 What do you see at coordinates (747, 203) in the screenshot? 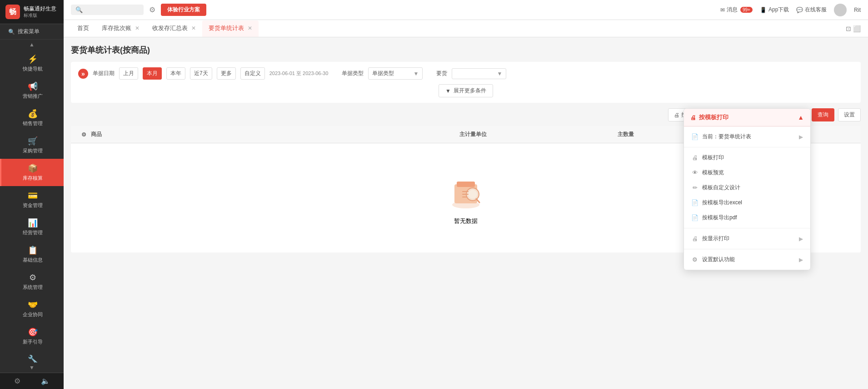
I see `dropdown-template-export-excel: 📄 按模板导出excel` at bounding box center [747, 203].